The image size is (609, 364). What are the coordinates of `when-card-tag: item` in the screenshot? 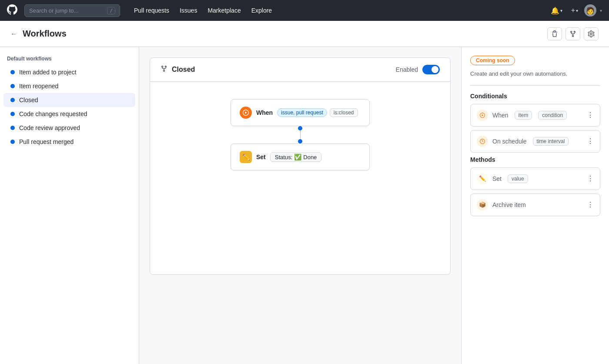 It's located at (524, 115).